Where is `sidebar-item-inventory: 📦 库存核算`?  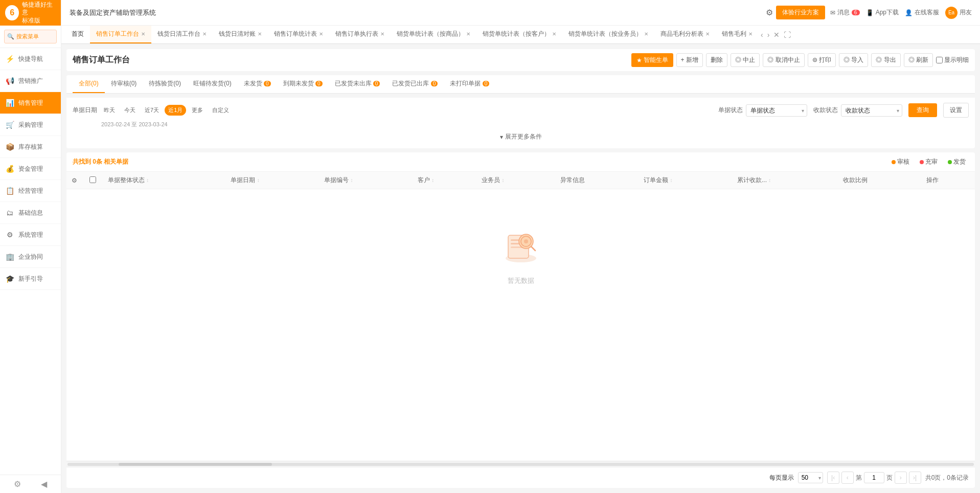
sidebar-item-inventory: 📦 库存核算 is located at coordinates (31, 147).